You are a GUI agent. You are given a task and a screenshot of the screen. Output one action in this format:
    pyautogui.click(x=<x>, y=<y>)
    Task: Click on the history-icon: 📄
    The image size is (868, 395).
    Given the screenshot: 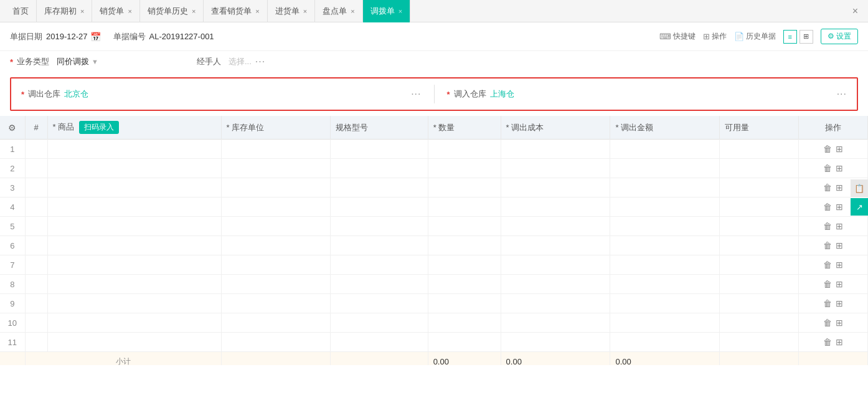 What is the action you would take?
    pyautogui.click(x=739, y=36)
    